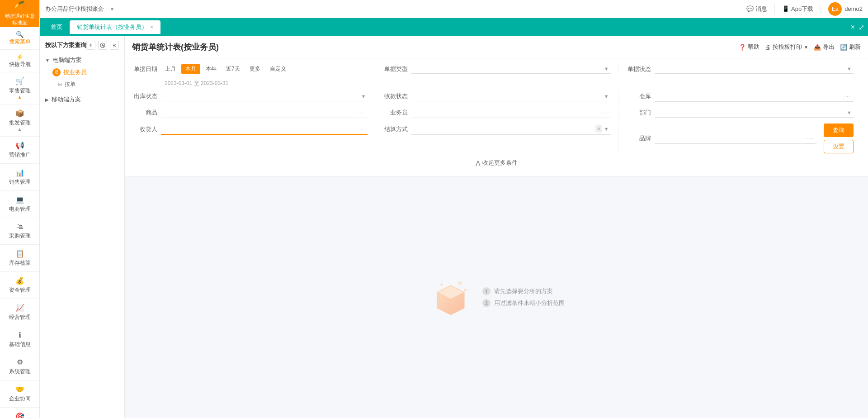 This screenshot has height=418, width=868. What do you see at coordinates (253, 129) in the screenshot?
I see `filter-cell-consignee: 收货人 ···` at bounding box center [253, 129].